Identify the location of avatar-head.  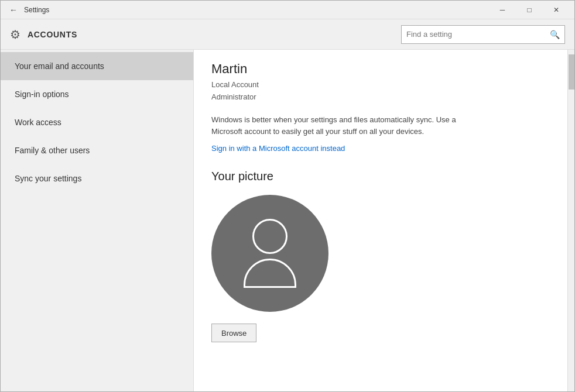
(270, 236).